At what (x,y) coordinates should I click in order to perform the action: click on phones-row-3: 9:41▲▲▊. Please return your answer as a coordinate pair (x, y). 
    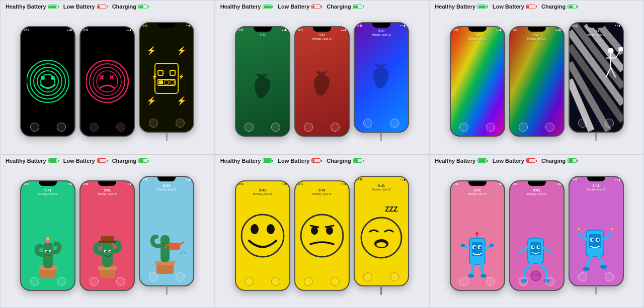
    Looking at the image, I should click on (536, 81).